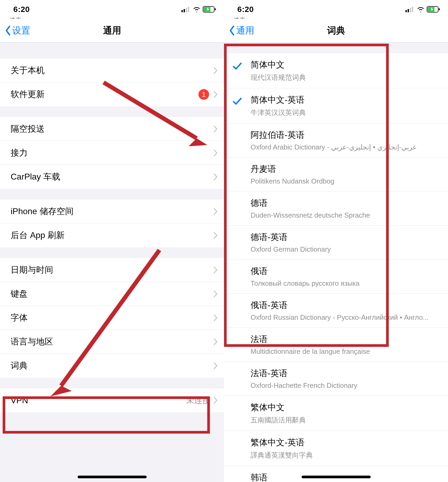  I want to click on row-label: iPhone 储存空间, so click(112, 211).